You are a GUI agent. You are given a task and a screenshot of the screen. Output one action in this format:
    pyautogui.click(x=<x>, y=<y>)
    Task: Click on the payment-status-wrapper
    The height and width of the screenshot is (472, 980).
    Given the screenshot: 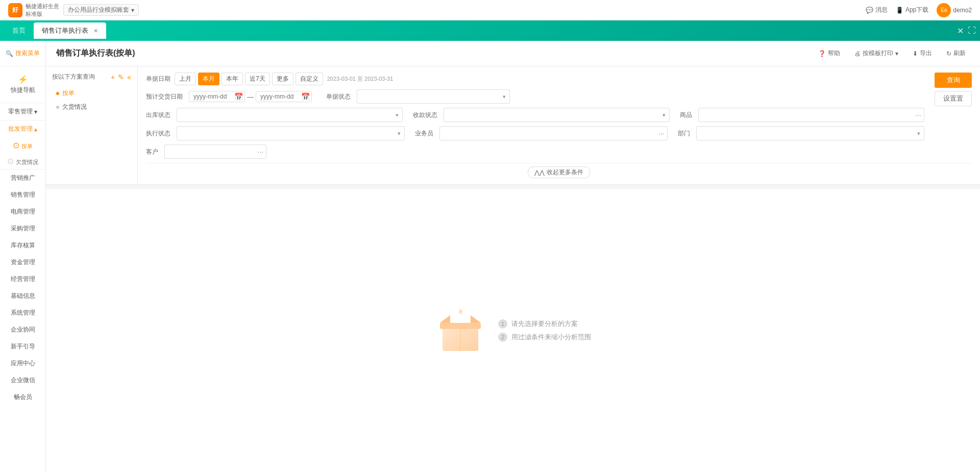 What is the action you would take?
    pyautogui.click(x=556, y=115)
    